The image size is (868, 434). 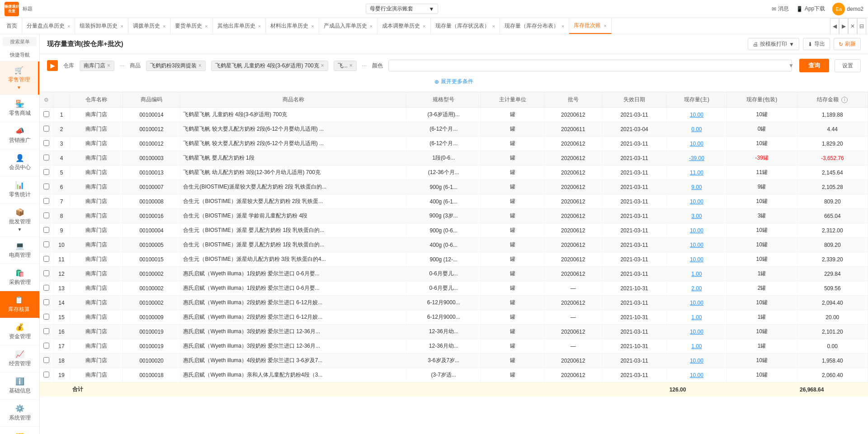 What do you see at coordinates (697, 216) in the screenshot?
I see `row-qty-main: 3.00` at bounding box center [697, 216].